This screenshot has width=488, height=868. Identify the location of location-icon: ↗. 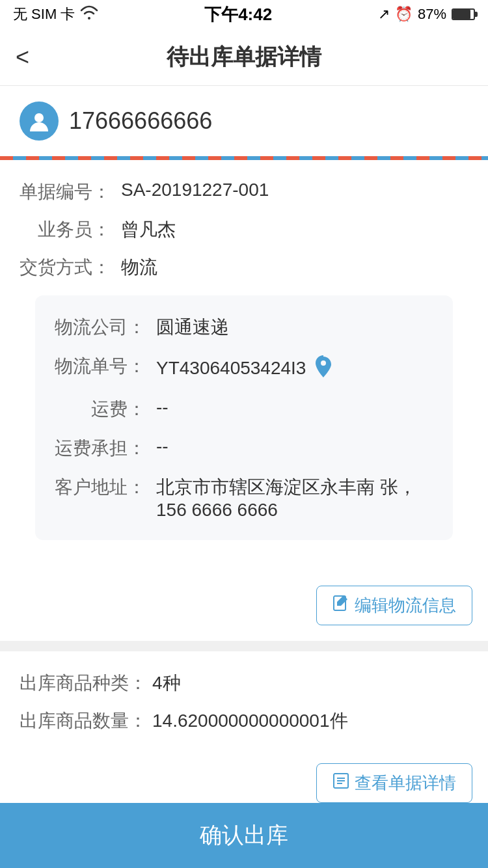
(384, 14).